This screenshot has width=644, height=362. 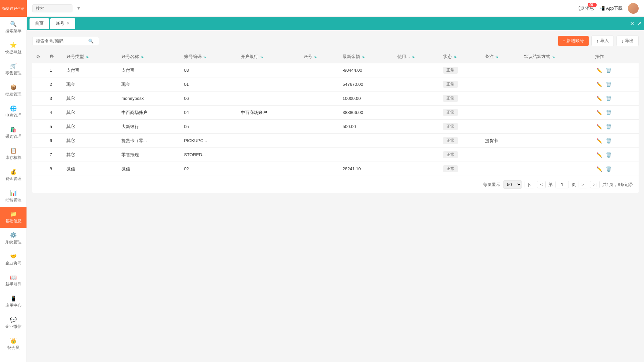 What do you see at coordinates (541, 184) in the screenshot?
I see `prev-page-btn: <` at bounding box center [541, 184].